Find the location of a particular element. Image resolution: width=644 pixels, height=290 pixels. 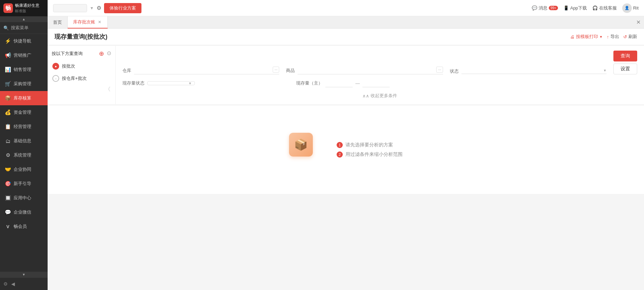

user-avatar: 👤 is located at coordinates (627, 8).